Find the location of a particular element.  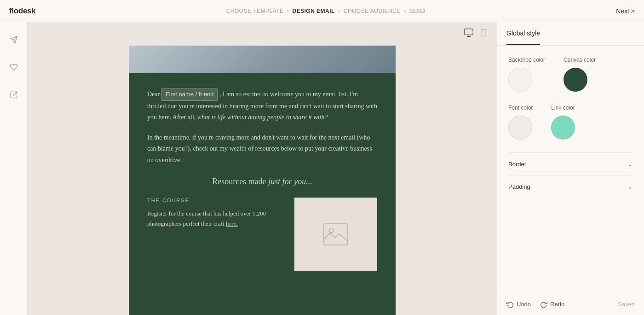

breadcrumb: CHOOSE TEMPLATE > DESIGN EMAIL > CHOOSE … is located at coordinates (326, 11).